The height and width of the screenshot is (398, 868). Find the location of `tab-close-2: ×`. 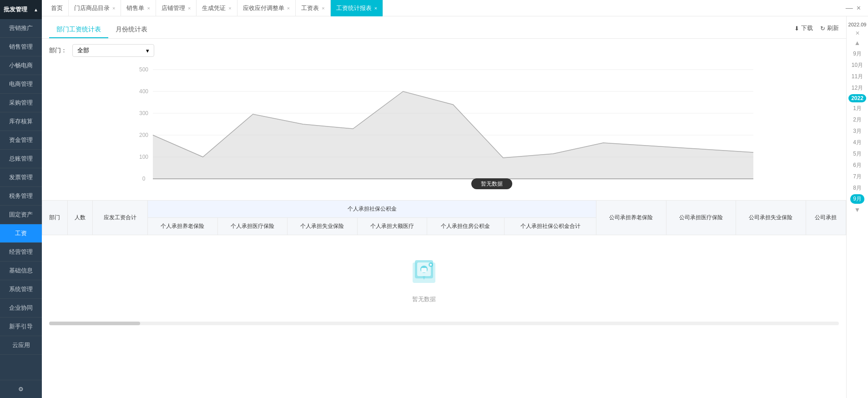

tab-close-2: × is located at coordinates (148, 8).